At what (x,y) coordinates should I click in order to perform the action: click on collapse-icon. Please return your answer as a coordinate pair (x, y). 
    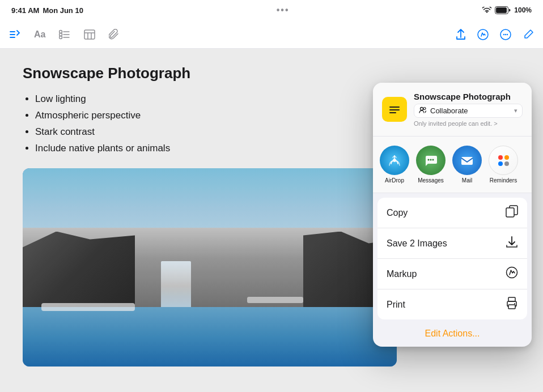
    Looking at the image, I should click on (15, 35).